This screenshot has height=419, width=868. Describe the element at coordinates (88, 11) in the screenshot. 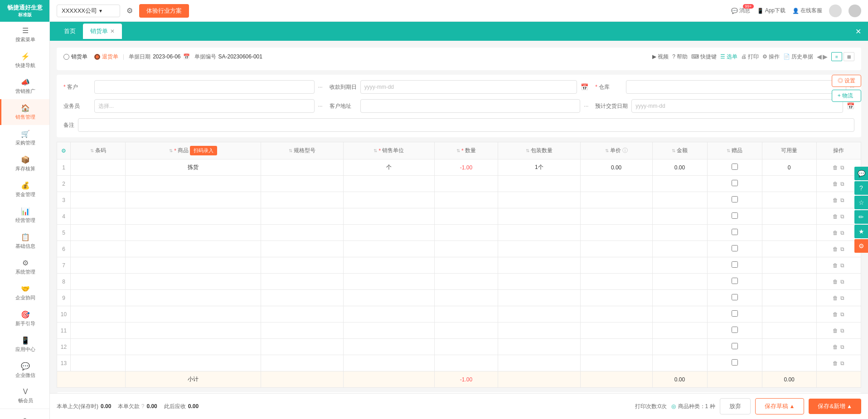

I see `company-selector: XXXXXX公司 ▾` at that location.